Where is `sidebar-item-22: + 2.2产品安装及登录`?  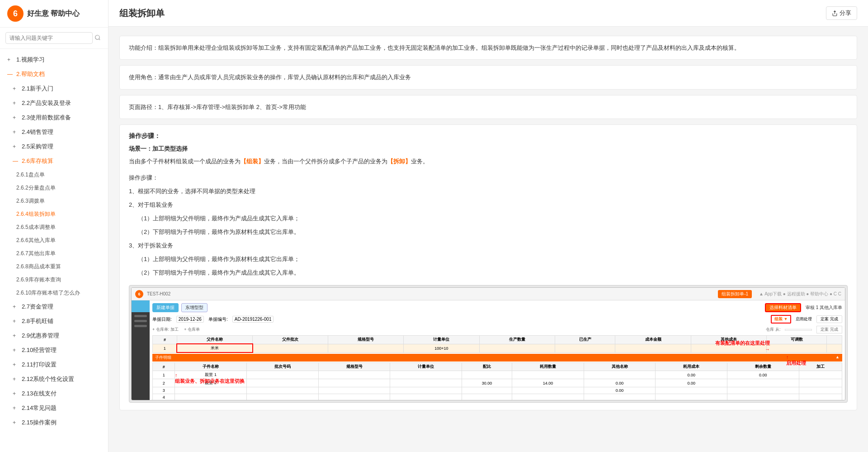 sidebar-item-22: + 2.2产品安装及登录 is located at coordinates (54, 103).